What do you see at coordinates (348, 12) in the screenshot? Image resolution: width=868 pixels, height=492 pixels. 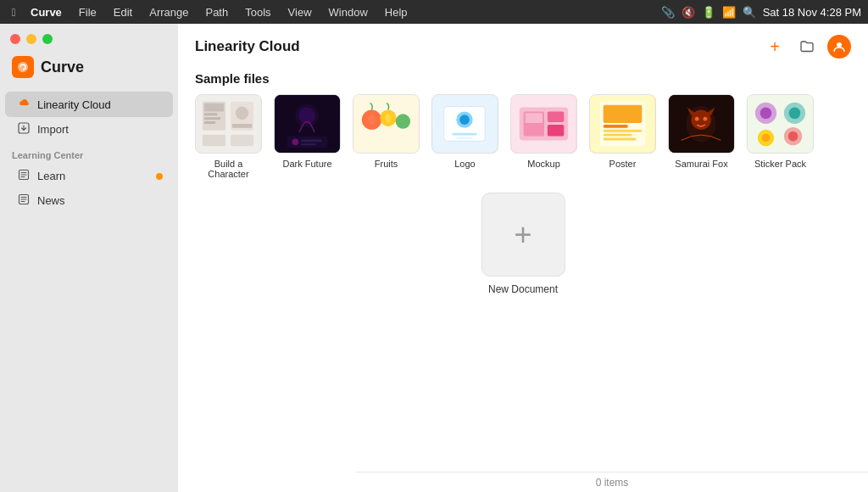 I see `menu-window: Window` at bounding box center [348, 12].